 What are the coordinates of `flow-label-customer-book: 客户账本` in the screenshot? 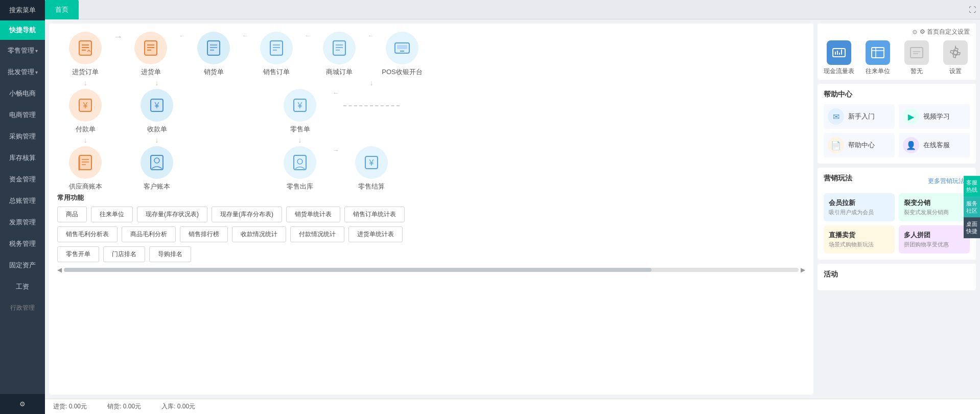 It's located at (157, 187).